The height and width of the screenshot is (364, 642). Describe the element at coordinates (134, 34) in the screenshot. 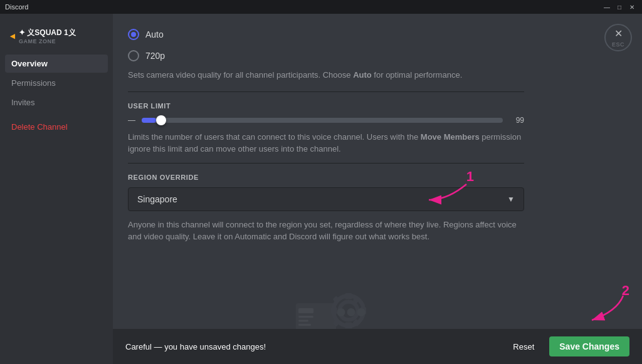

I see `radio-auto` at that location.